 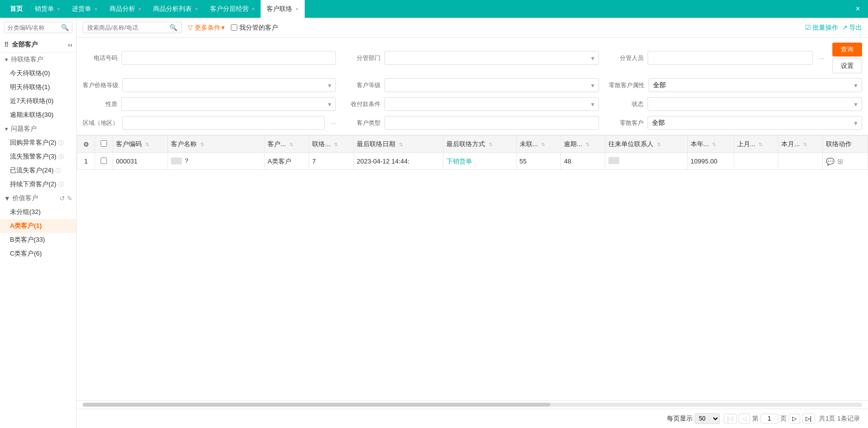 What do you see at coordinates (755, 123) in the screenshot?
I see `select-retail: 全部 ▾` at bounding box center [755, 123].